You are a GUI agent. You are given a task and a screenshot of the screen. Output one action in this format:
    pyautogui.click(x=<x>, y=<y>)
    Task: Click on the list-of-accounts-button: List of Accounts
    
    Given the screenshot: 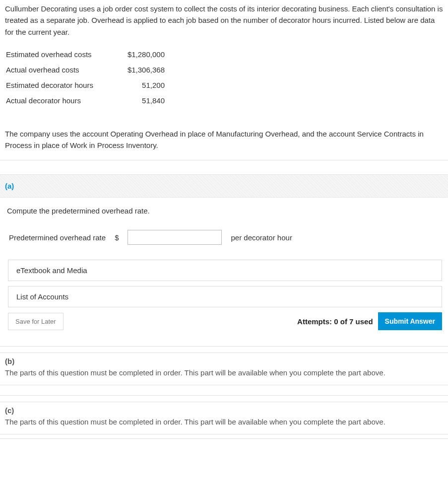 What is the action you would take?
    pyautogui.click(x=225, y=297)
    